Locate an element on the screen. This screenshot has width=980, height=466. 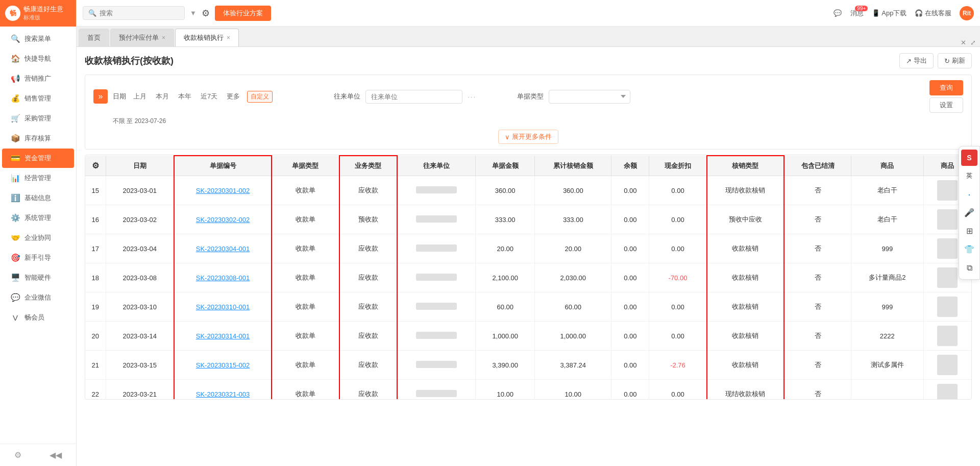
cell-total-write-off: 2,030.00 is located at coordinates (573, 278).